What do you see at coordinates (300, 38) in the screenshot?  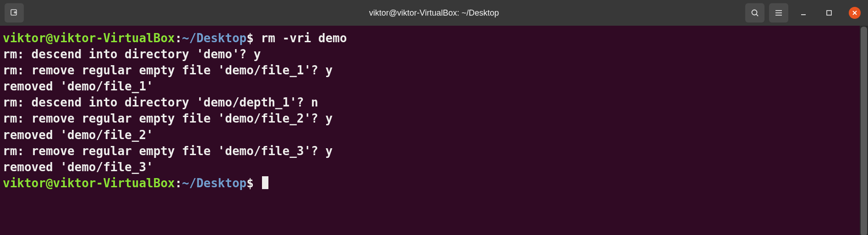 I see `command-text: rm -vri demo` at bounding box center [300, 38].